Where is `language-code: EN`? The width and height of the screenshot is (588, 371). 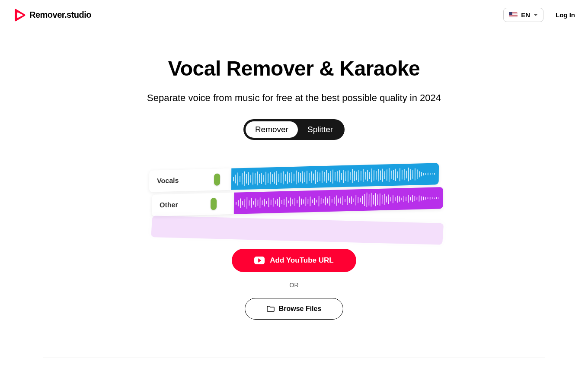
language-code: EN is located at coordinates (526, 15).